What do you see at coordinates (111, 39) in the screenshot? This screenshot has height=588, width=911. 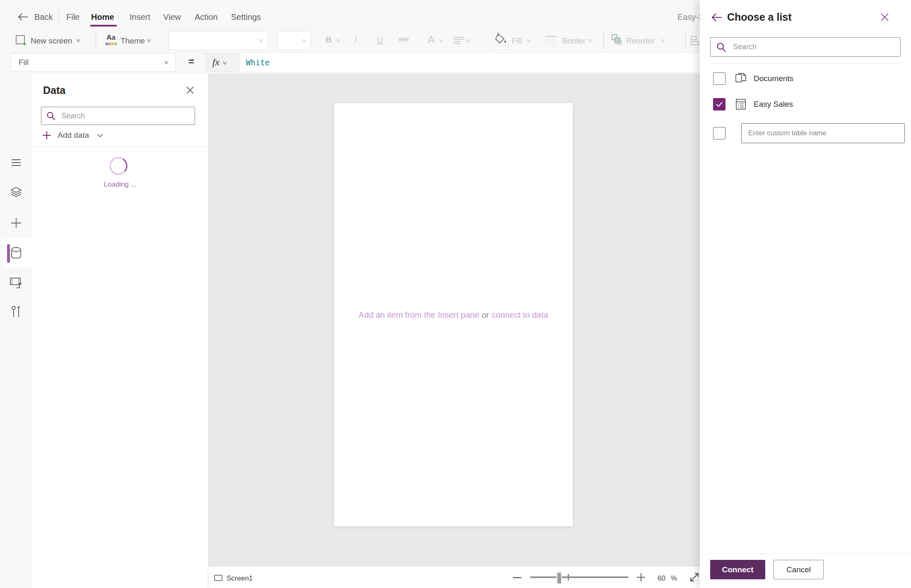 I see `theme-icon: Aa` at bounding box center [111, 39].